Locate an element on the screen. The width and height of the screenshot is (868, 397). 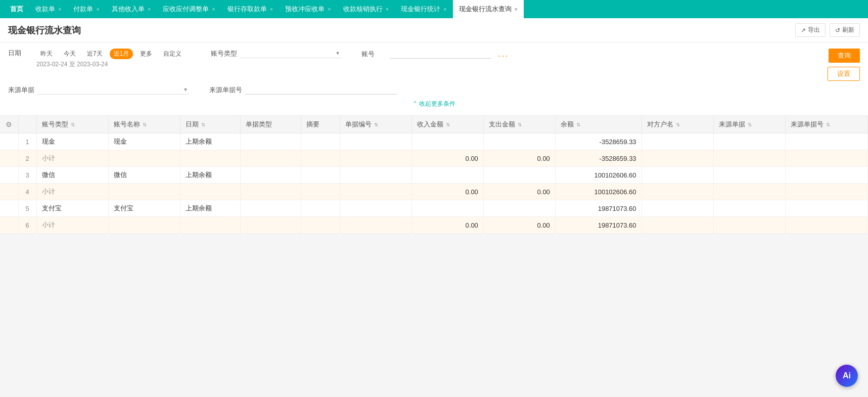
date-opt-custom: 自定义 is located at coordinates (172, 54).